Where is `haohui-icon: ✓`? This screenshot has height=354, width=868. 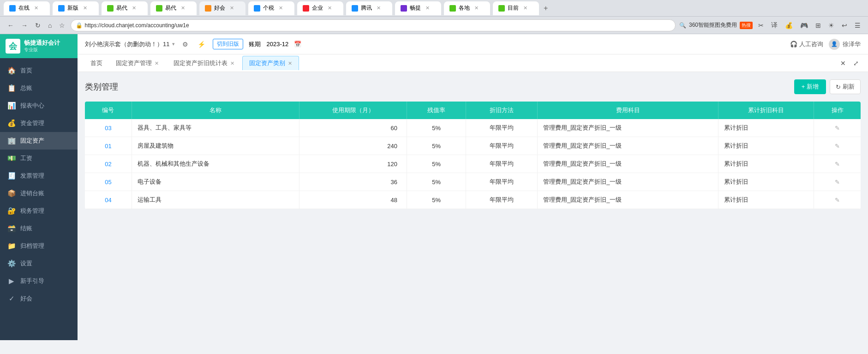 haohui-icon: ✓ is located at coordinates (12, 299).